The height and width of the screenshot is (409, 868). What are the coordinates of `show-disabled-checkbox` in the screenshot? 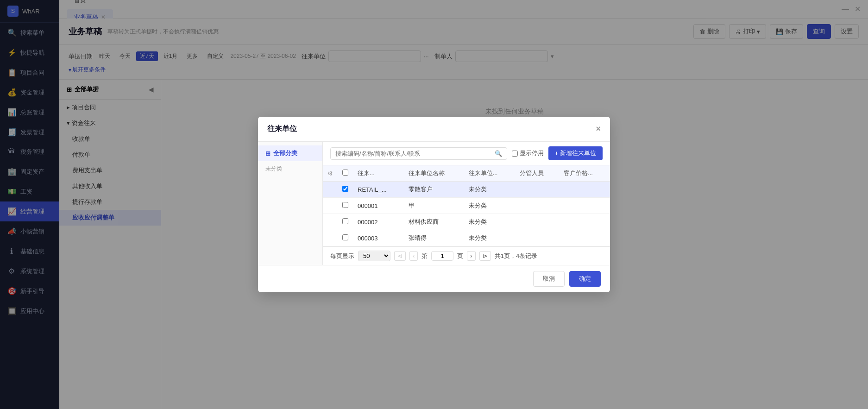 It's located at (515, 154).